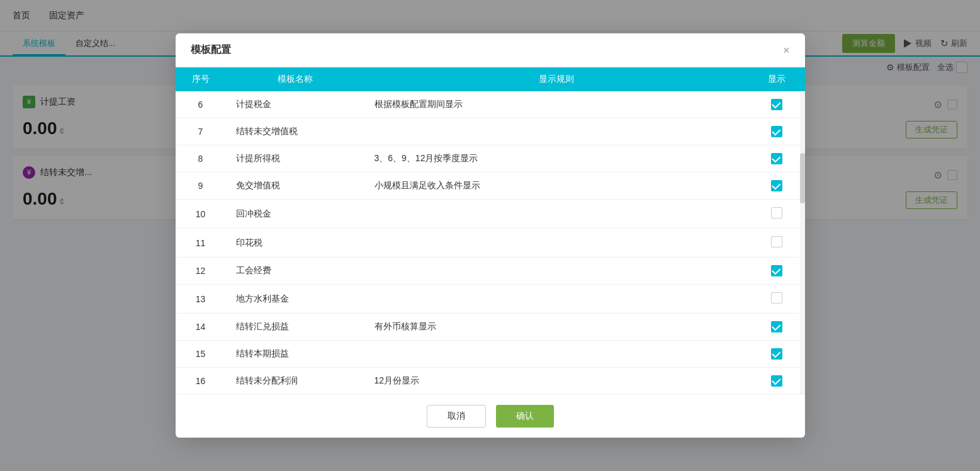  I want to click on cell-name: 结转本期损益, so click(295, 354).